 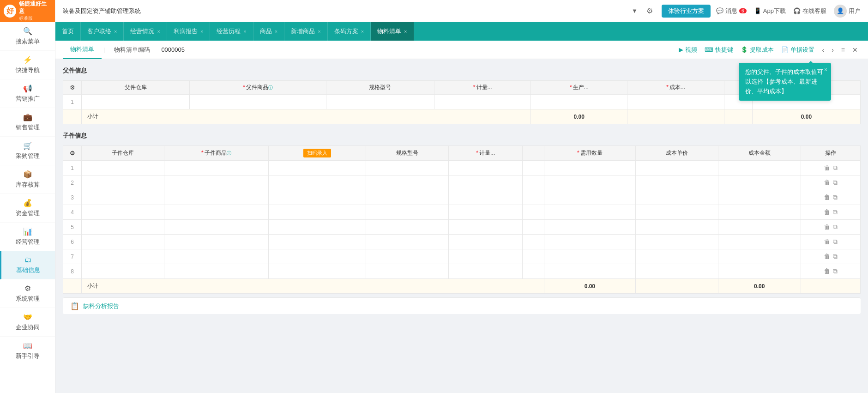 What do you see at coordinates (847, 11) in the screenshot?
I see `user-btn: 👤 用户` at bounding box center [847, 11].